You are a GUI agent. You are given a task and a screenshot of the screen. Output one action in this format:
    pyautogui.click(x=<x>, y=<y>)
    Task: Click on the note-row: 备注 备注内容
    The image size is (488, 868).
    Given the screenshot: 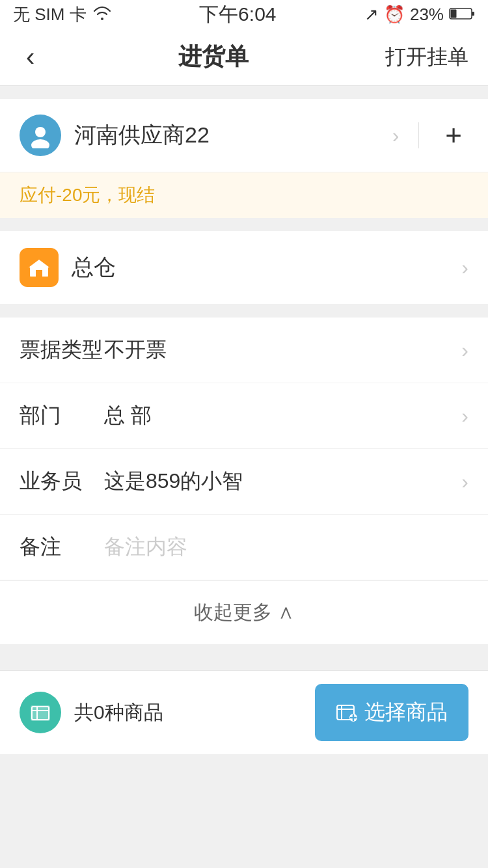 What is the action you would take?
    pyautogui.click(x=244, y=548)
    